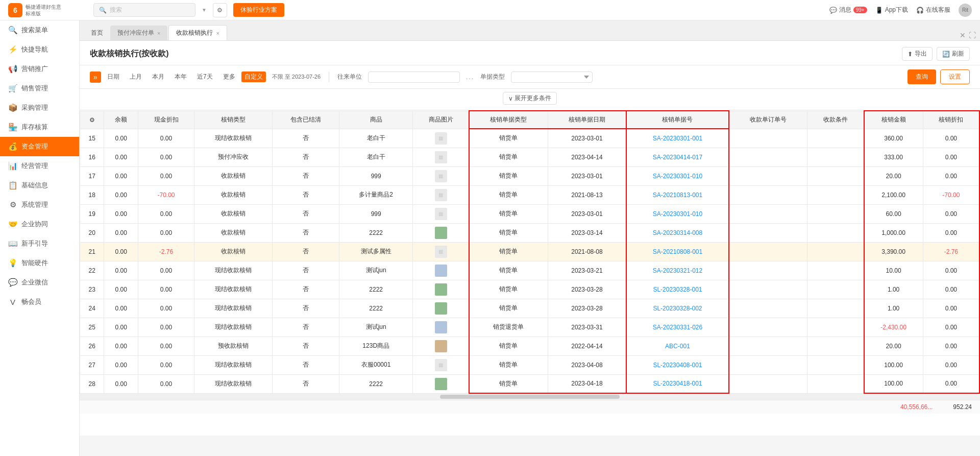  Describe the element at coordinates (40, 69) in the screenshot. I see `sidebar-item-2: 📢营销推广` at that location.